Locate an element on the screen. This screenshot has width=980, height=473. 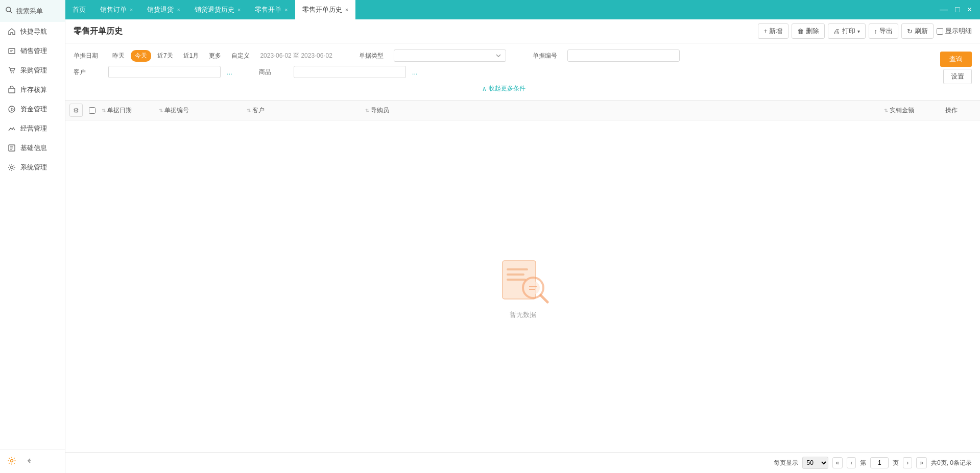
close-button: × is located at coordinates (969, 10).